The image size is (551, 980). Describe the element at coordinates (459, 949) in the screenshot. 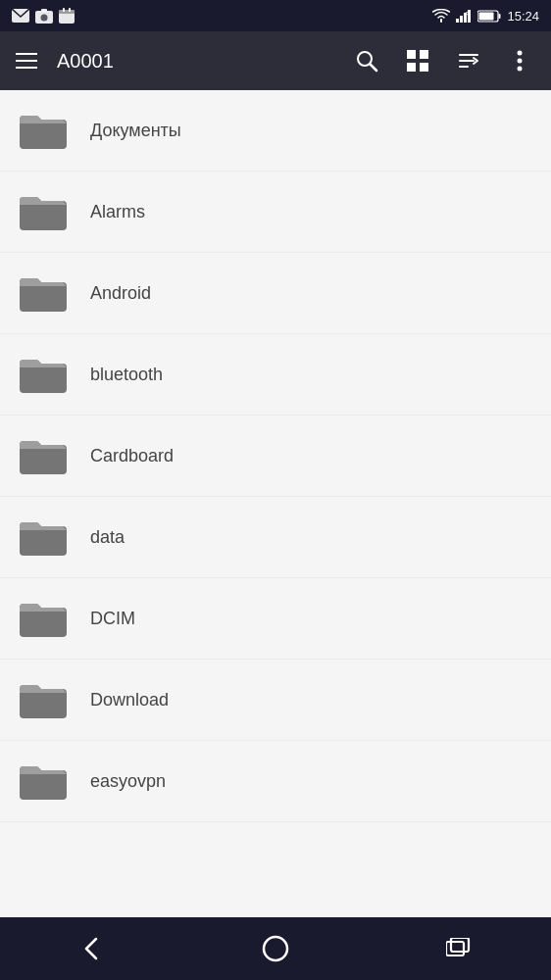

I see `recent-apps-icon` at that location.